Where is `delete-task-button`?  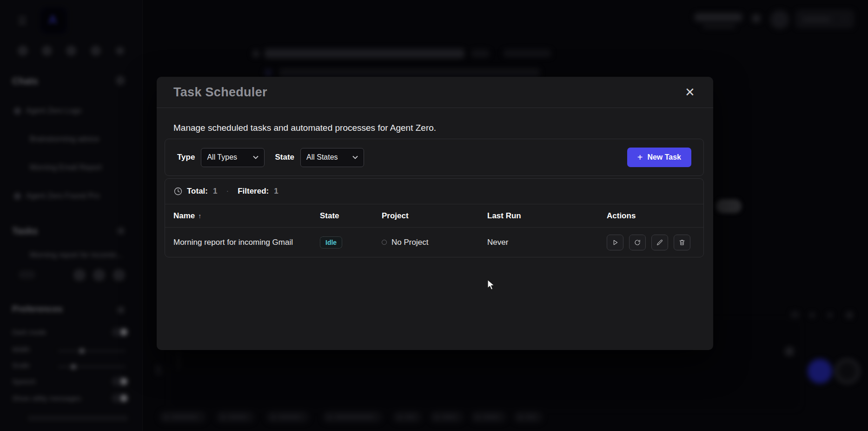
delete-task-button is located at coordinates (682, 242).